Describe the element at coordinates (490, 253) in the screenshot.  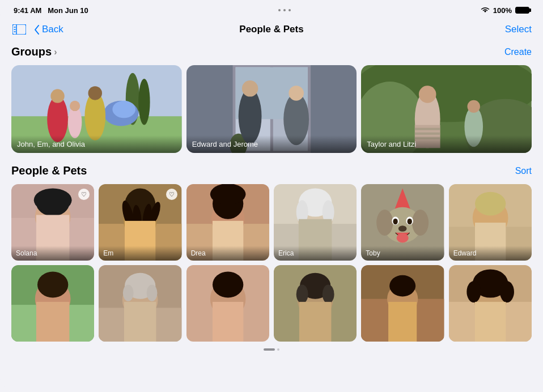
I see `person-label-edward: Edward` at that location.